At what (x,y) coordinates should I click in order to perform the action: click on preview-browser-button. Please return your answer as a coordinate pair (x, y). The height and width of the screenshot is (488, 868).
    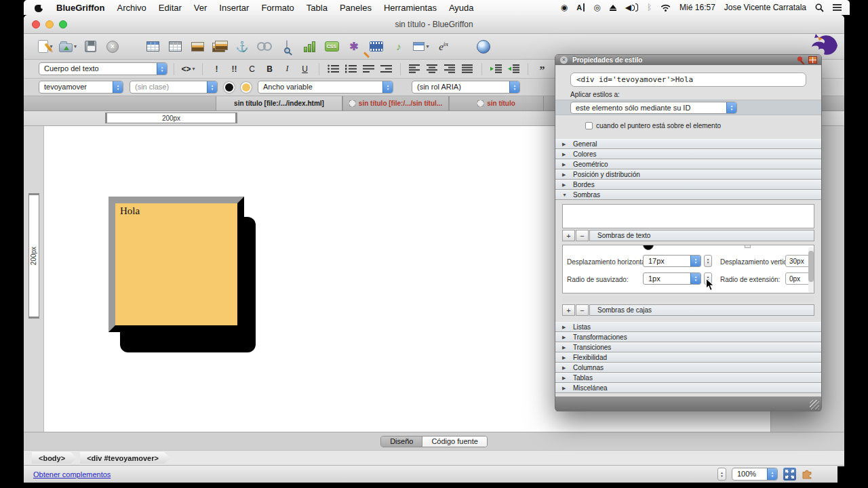
    Looking at the image, I should click on (484, 47).